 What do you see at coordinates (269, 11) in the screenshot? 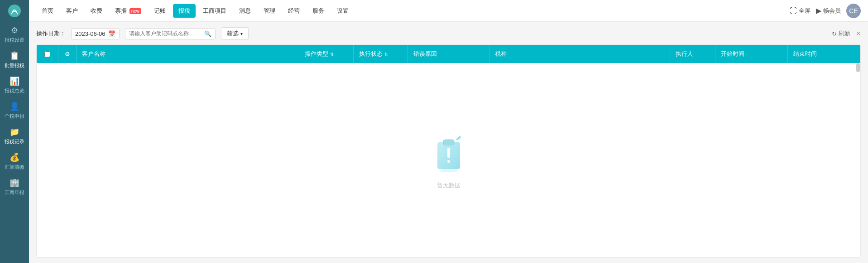
I see `nav-guanli: 管理` at bounding box center [269, 11].